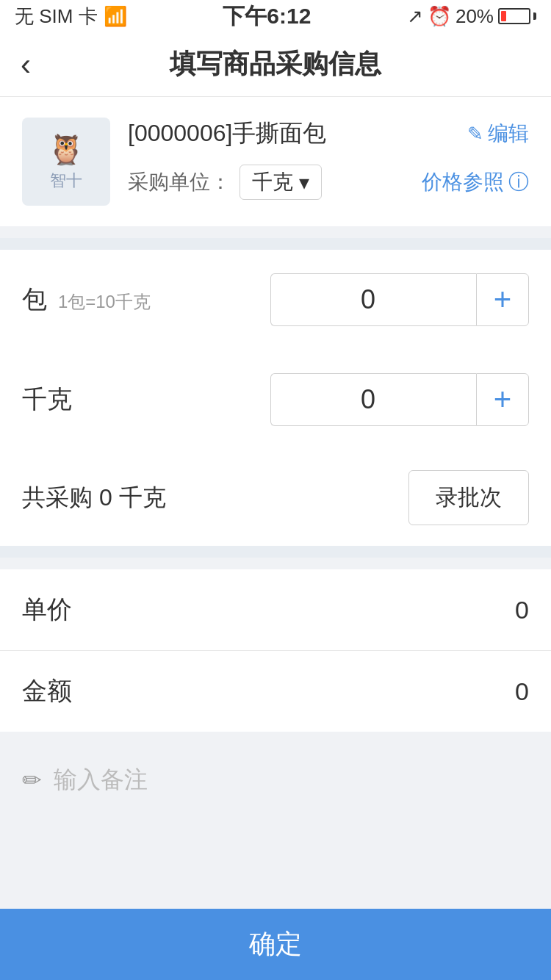 Image resolution: width=551 pixels, height=980 pixels. I want to click on page-title: 填写商品采购信息, so click(276, 65).